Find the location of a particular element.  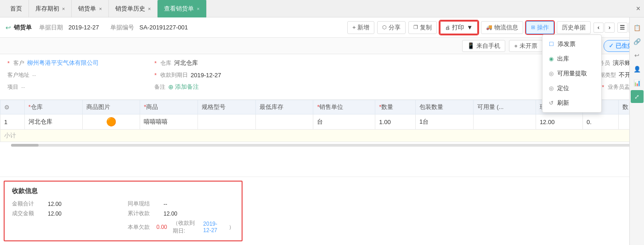

tab-home: 首页 is located at coordinates (17, 9).